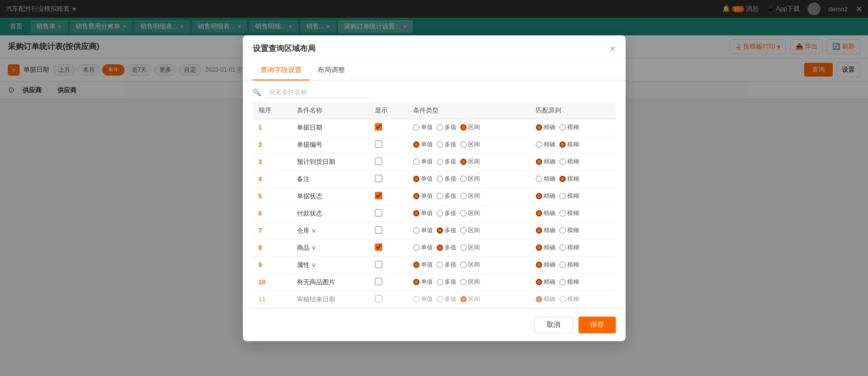 Image resolution: width=868 pixels, height=376 pixels. What do you see at coordinates (319, 92) in the screenshot?
I see `search-input` at bounding box center [319, 92].